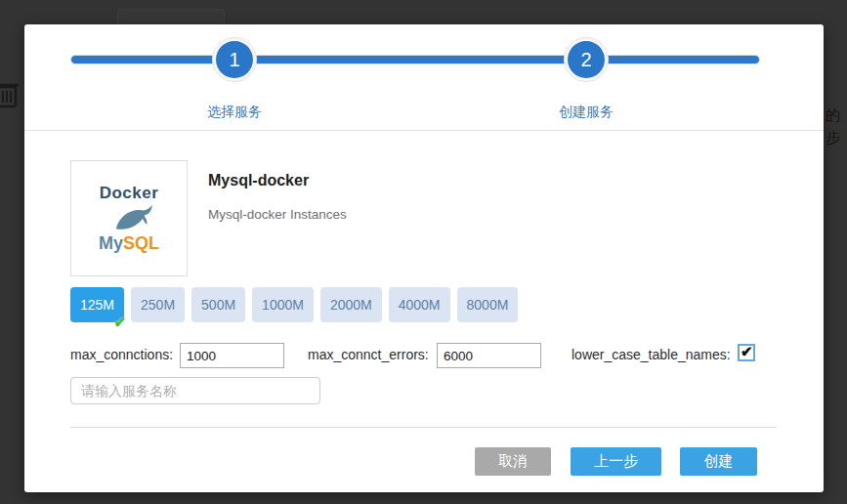  What do you see at coordinates (586, 112) in the screenshot?
I see `step-2-label: 创建服务` at bounding box center [586, 112].